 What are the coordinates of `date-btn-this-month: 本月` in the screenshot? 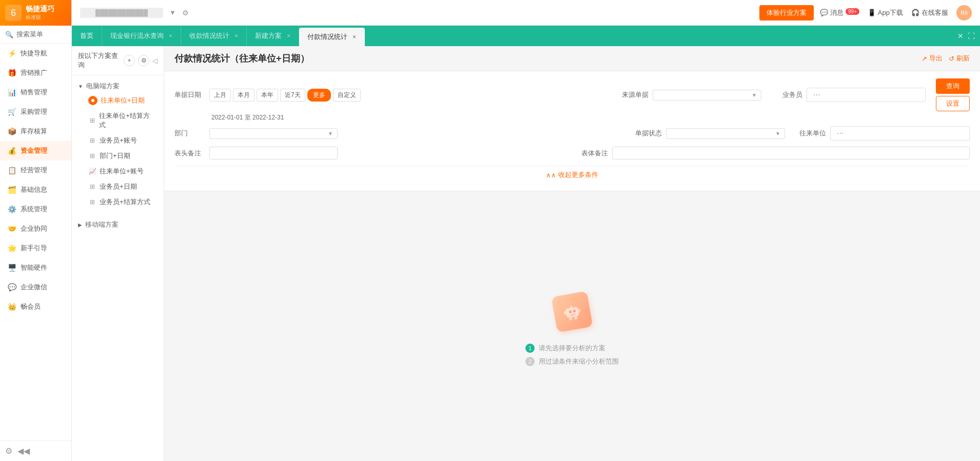 It's located at (244, 95).